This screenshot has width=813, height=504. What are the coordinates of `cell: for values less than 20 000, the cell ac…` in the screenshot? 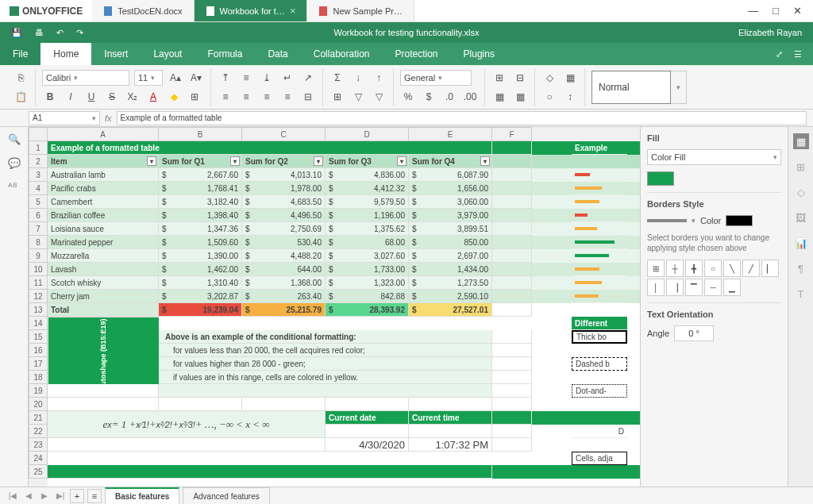 It's located at (326, 351).